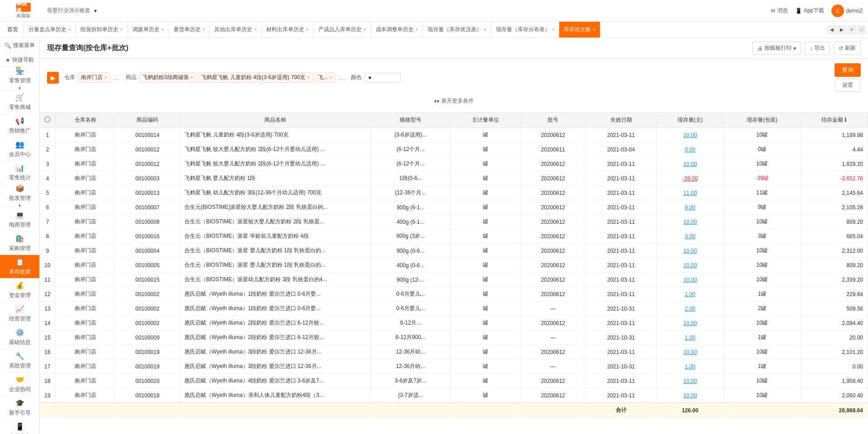 This screenshot has width=868, height=434. I want to click on tab-require: 要货单历史 ×, so click(190, 30).